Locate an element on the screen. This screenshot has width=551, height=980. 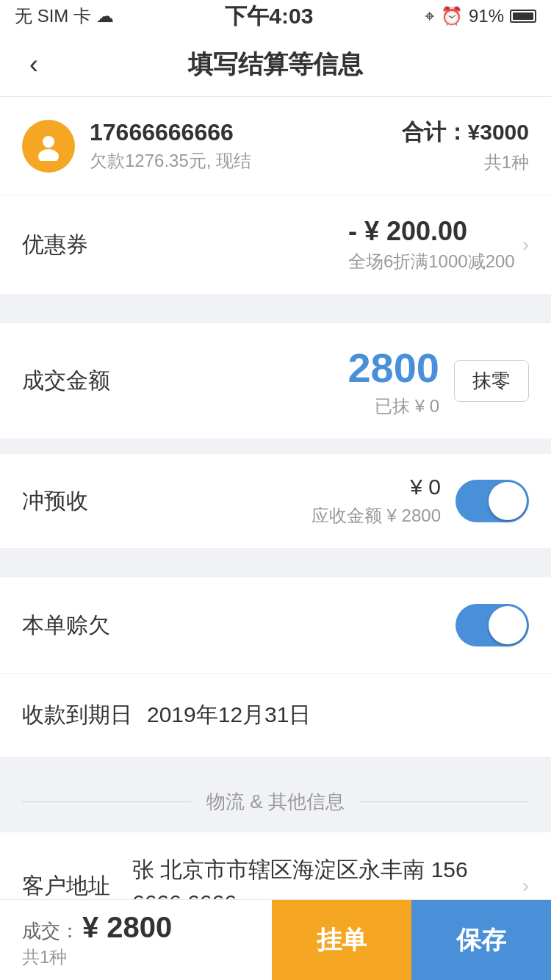
amount-row: 成交金额 2800 已抹 ¥ 0 抹零 is located at coordinates (276, 381).